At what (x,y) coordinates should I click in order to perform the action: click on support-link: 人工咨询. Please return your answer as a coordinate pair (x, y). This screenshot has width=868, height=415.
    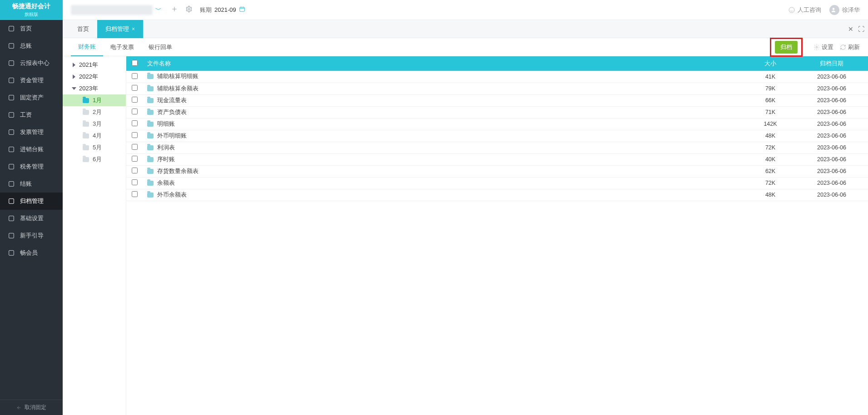
    Looking at the image, I should click on (805, 10).